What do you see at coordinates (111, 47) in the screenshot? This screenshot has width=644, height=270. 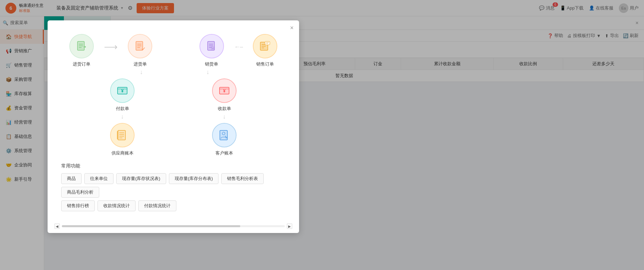 I see `arrow-right-icon: ⟶` at bounding box center [111, 47].